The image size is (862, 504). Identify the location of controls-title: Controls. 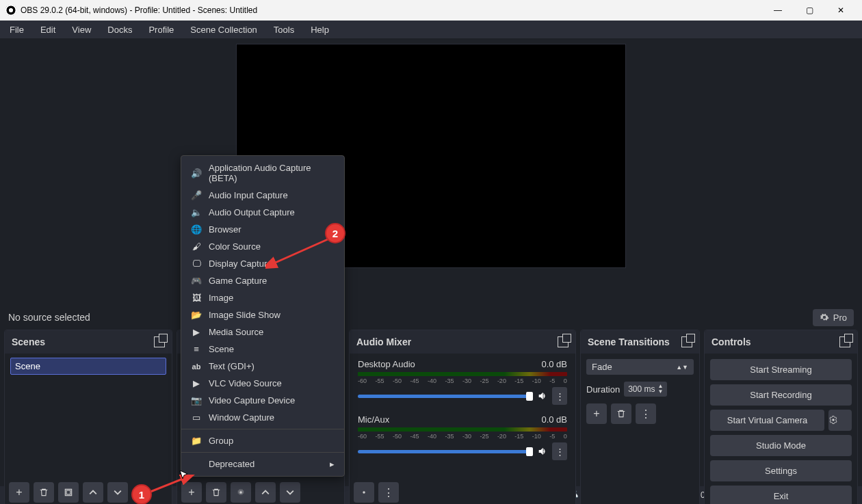
(731, 342).